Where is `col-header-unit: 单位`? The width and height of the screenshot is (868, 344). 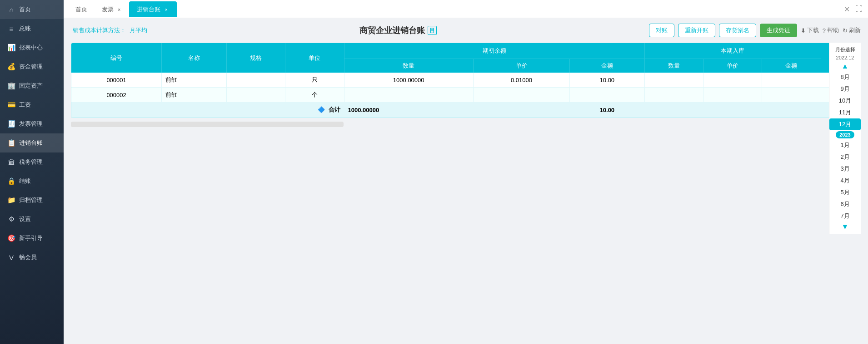
col-header-unit: 单位 is located at coordinates (314, 58).